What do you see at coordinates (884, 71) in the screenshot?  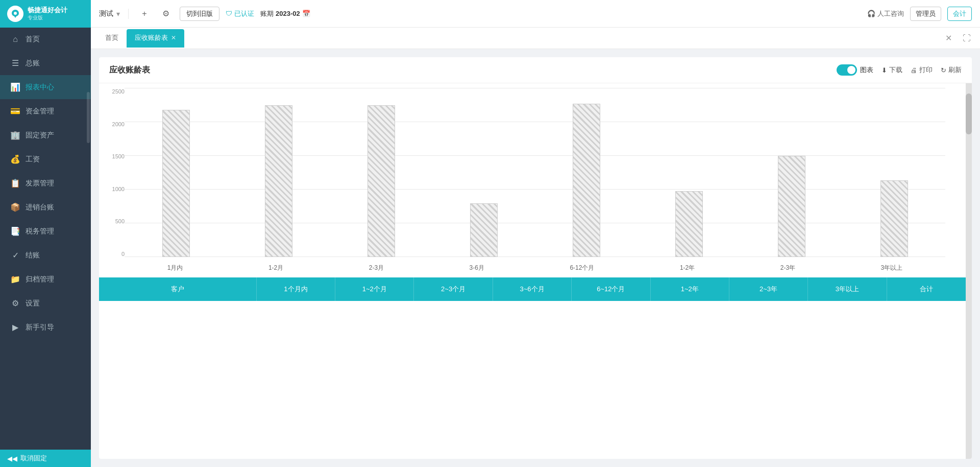 I see `download-icon: ⬇` at bounding box center [884, 71].